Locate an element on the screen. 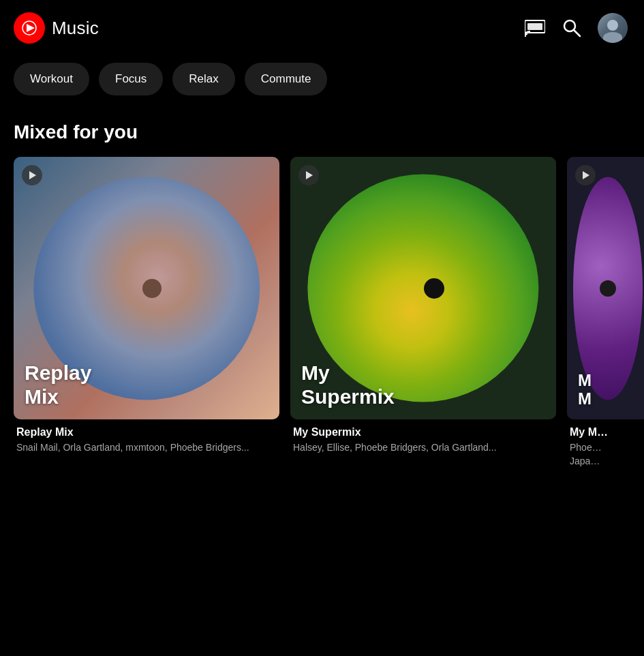  cast-button is located at coordinates (535, 28).